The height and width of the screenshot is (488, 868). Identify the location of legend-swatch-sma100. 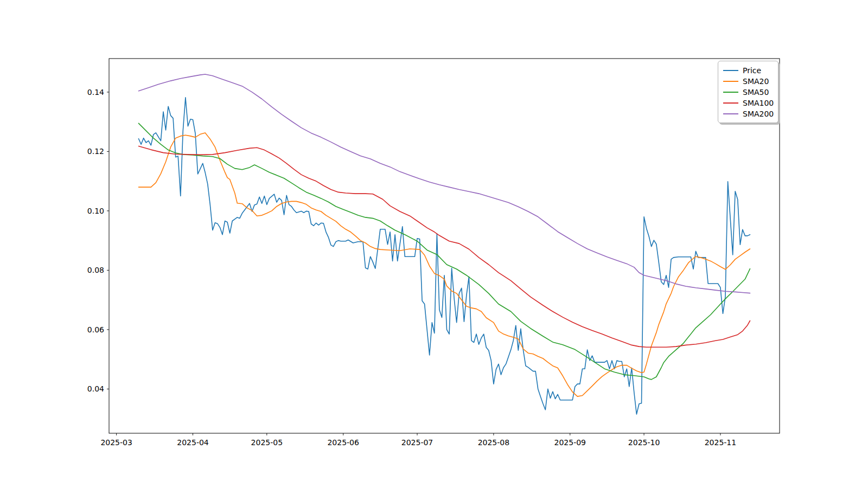
(731, 103).